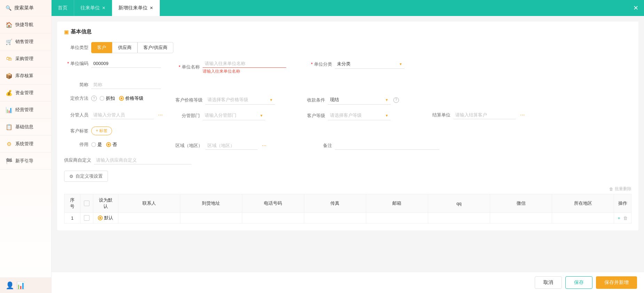  I want to click on batch-delete-label: 批量删除, so click(623, 189).